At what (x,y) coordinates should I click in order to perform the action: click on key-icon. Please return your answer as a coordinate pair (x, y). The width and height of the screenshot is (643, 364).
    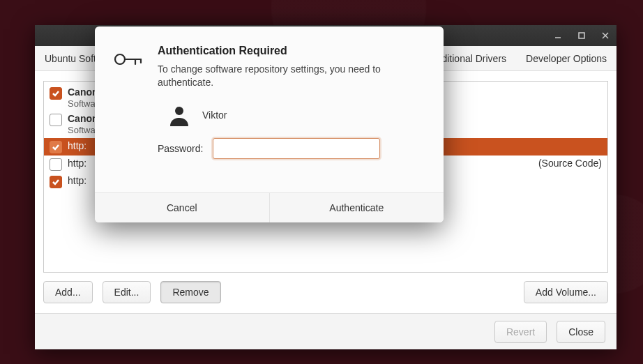
    Looking at the image, I should click on (128, 59).